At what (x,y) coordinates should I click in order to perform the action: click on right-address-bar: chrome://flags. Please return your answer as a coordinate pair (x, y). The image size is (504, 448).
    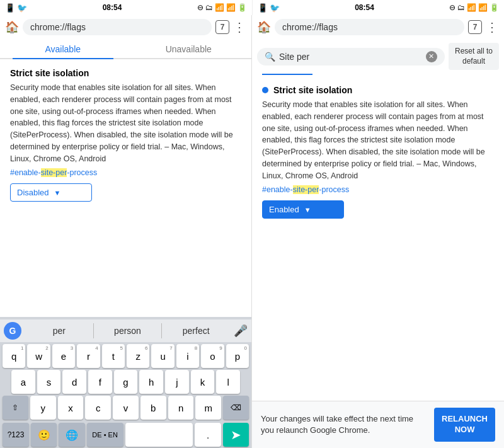
    Looking at the image, I should click on (369, 27).